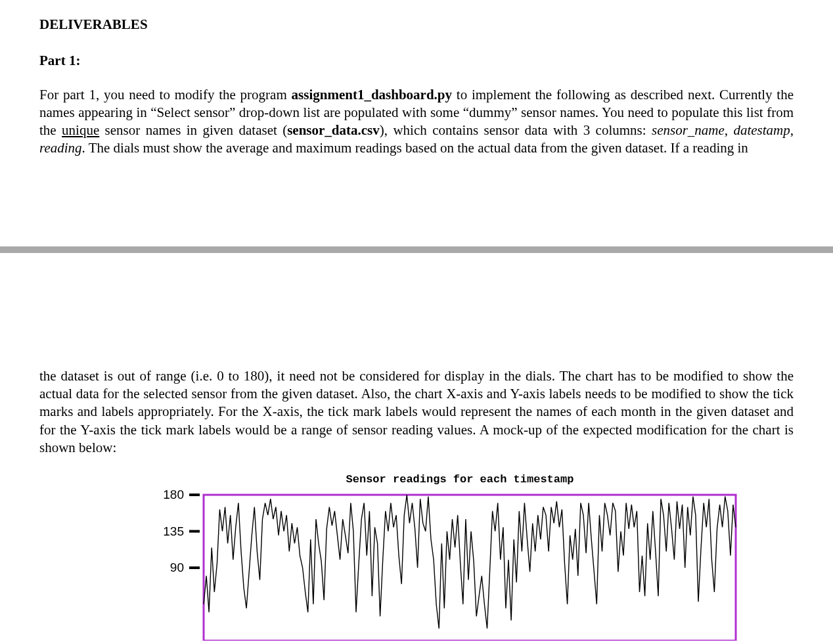  What do you see at coordinates (416, 411) in the screenshot?
I see `text: the dataset is out of range (i.e. 0 to 1…` at bounding box center [416, 411].